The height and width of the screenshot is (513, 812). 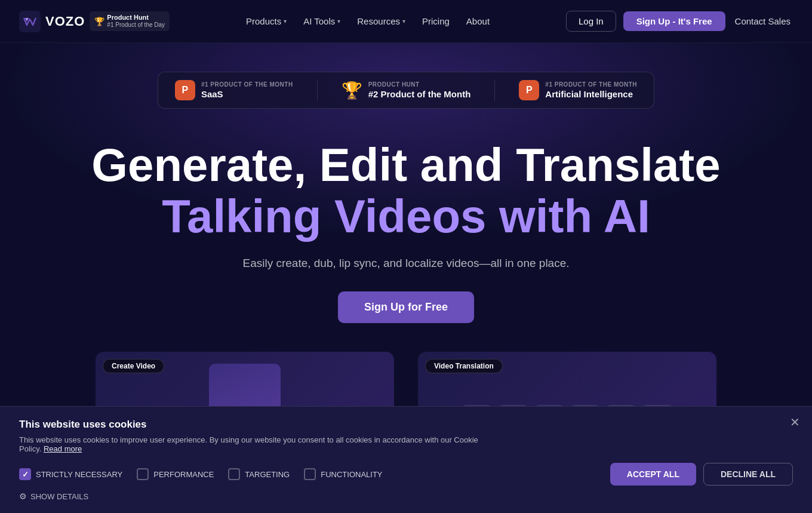 I want to click on logo: VOZO, so click(x=52, y=21).